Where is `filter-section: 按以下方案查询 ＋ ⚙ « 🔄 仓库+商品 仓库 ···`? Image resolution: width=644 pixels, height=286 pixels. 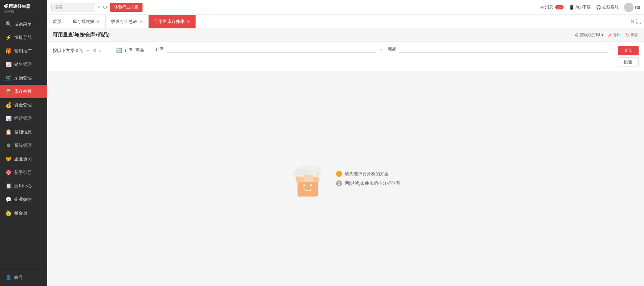
filter-section: 按以下方案查询 ＋ ⚙ « 🔄 仓库+商品 仓库 ··· is located at coordinates (346, 57).